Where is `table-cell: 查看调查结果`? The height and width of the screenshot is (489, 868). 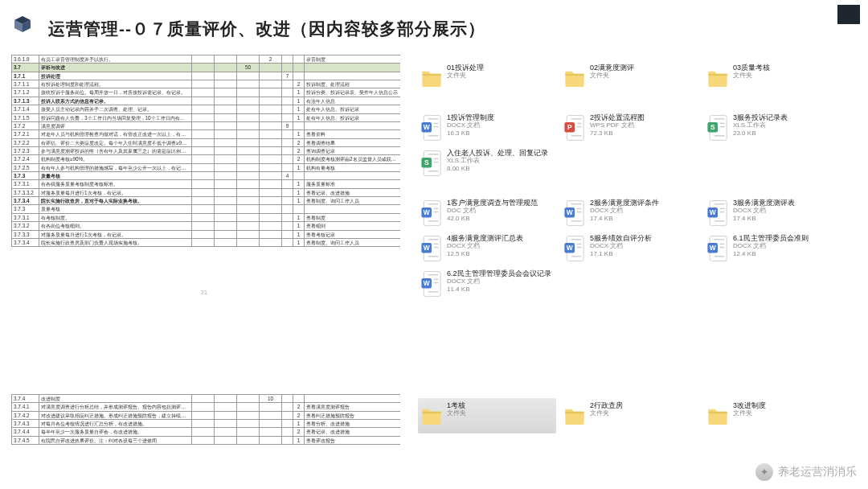 table-cell: 查看调查结果 is located at coordinates (353, 142).